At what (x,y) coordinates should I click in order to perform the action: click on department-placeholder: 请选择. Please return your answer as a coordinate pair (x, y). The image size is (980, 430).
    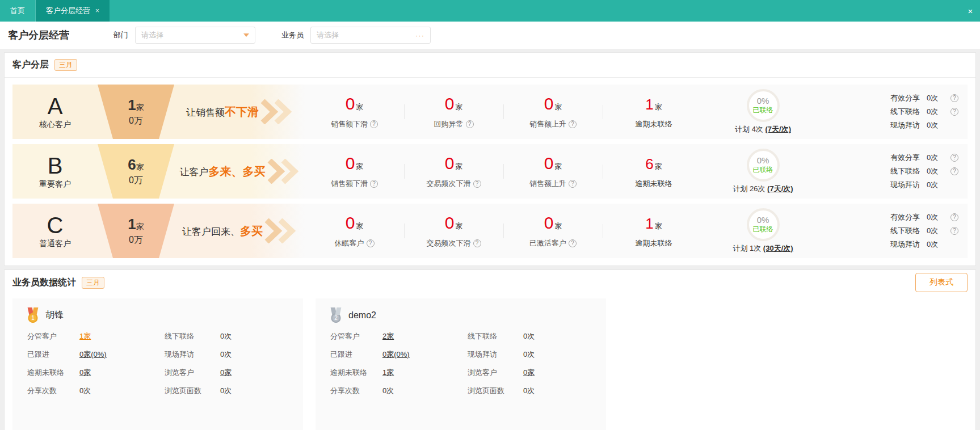
    Looking at the image, I should click on (152, 35).